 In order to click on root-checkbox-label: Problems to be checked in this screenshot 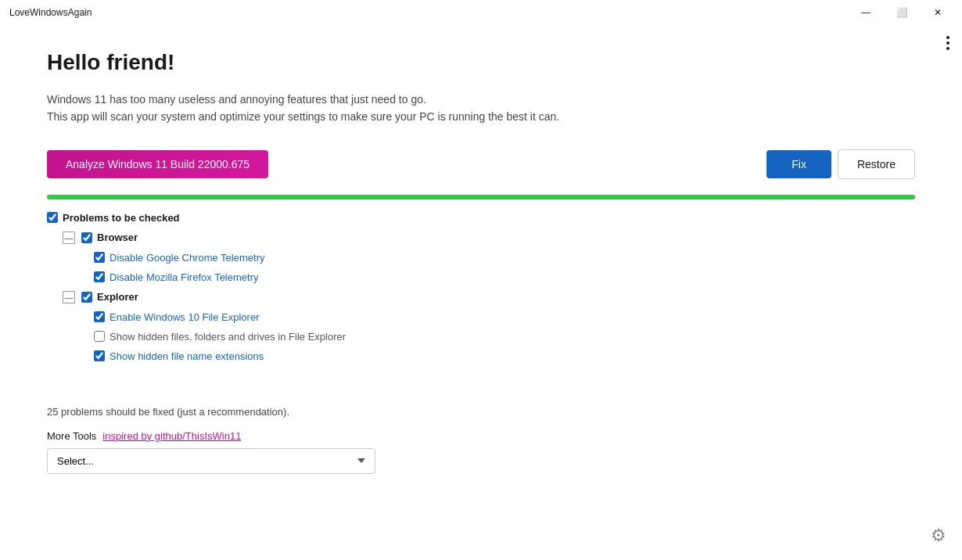, I will do `click(121, 217)`.